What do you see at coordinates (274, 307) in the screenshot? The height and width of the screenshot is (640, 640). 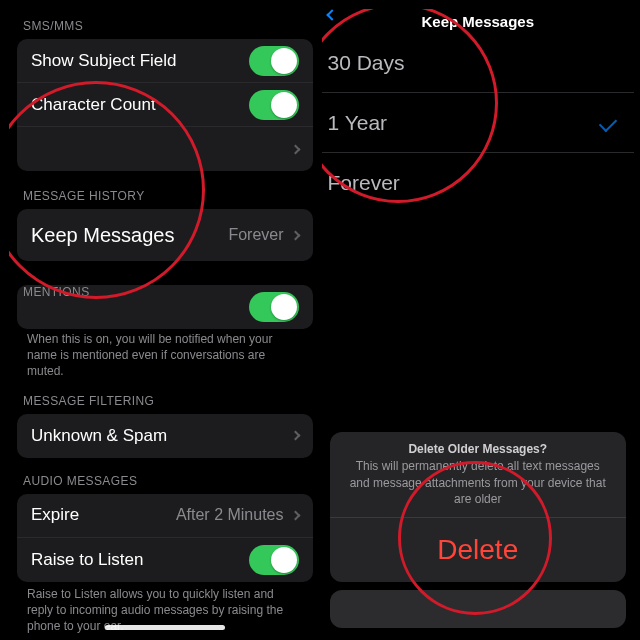 I see `mentions-toggle` at bounding box center [274, 307].